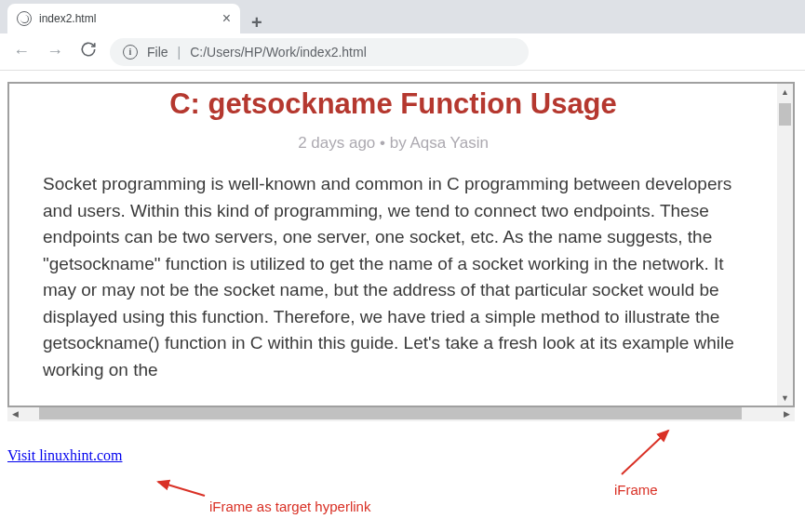  I want to click on address-path: C:/Users/HP/Work/index2.html, so click(278, 52).